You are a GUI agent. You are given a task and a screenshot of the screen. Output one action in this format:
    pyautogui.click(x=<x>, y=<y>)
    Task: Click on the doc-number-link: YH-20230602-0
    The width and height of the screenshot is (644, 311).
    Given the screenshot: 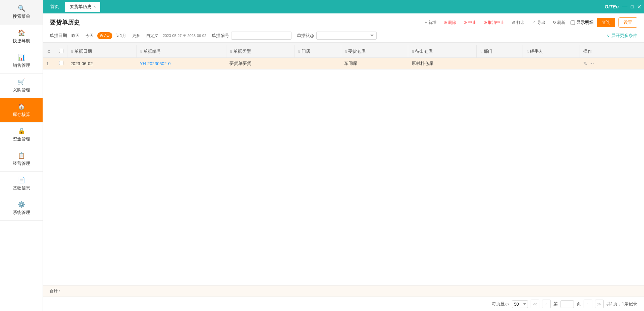 What is the action you would take?
    pyautogui.click(x=155, y=64)
    